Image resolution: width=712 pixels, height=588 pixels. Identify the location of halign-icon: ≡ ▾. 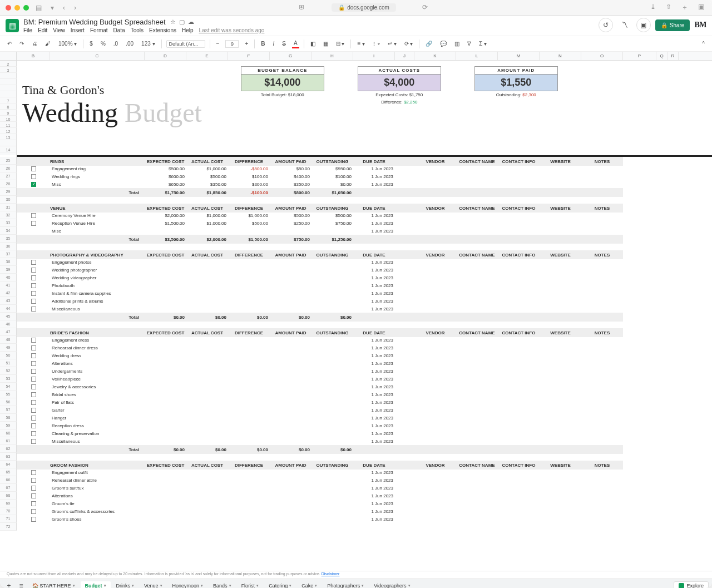
(361, 43).